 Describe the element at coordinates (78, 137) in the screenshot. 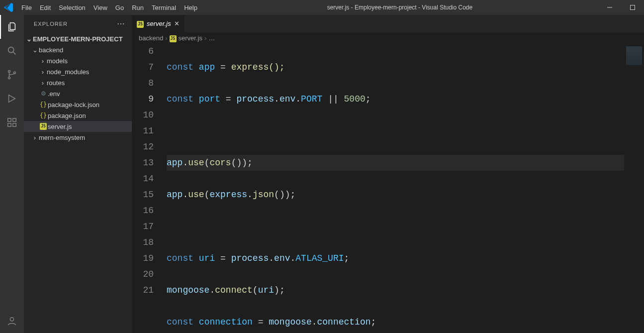

I see `tree-folder-mern-emsystem: › mern-emsystem` at that location.